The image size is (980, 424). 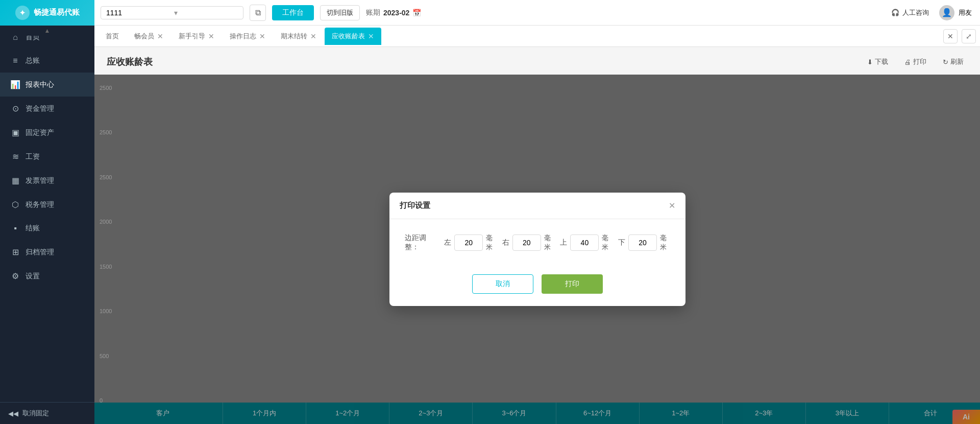 What do you see at coordinates (33, 61) in the screenshot?
I see `sidebar-label-ledger: 总账` at bounding box center [33, 61].